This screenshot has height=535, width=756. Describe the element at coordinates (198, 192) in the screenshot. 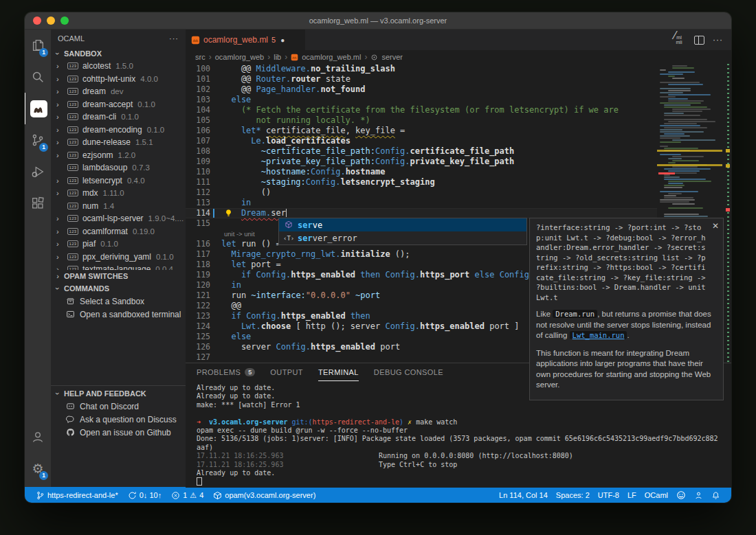

I see `line-number: 112` at that location.